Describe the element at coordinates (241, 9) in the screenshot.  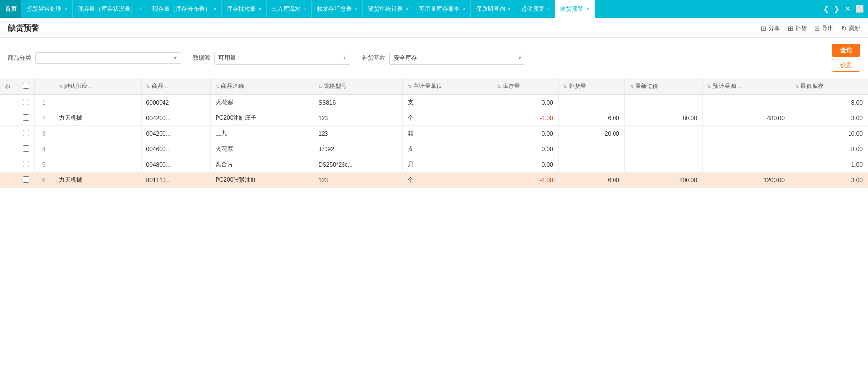
I see `nav-tab-label: 库存批次账` at that location.